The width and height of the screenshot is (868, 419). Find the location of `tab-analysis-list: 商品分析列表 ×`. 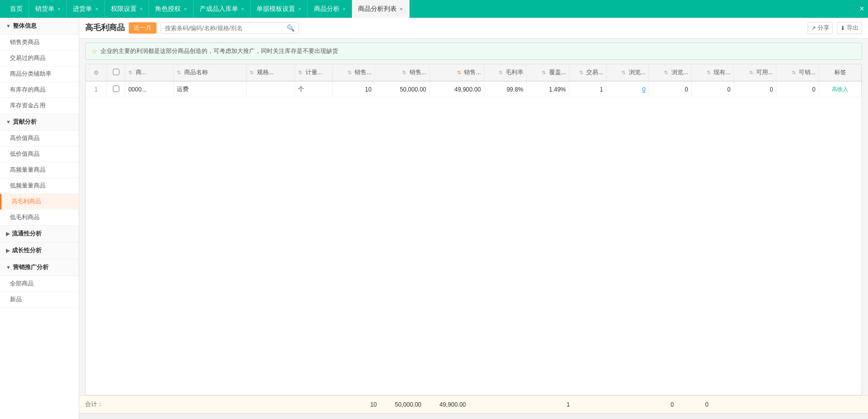

tab-analysis-list: 商品分析列表 × is located at coordinates (380, 9).